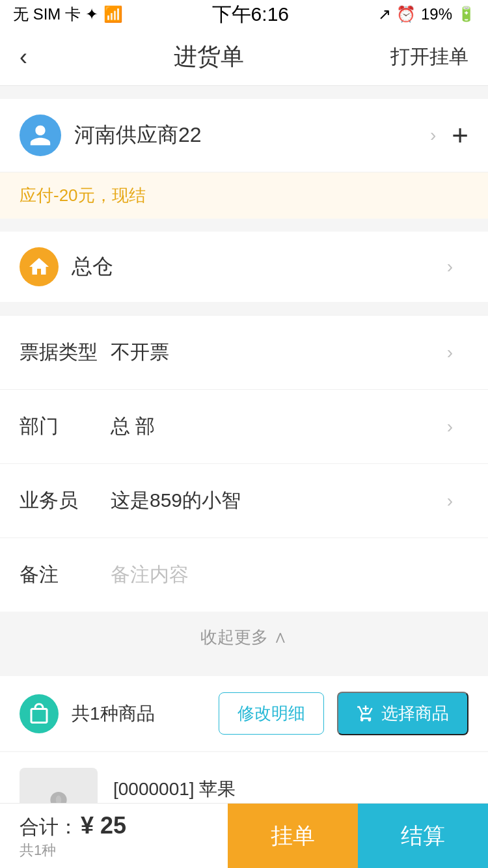  I want to click on back-button: ‹, so click(23, 57).